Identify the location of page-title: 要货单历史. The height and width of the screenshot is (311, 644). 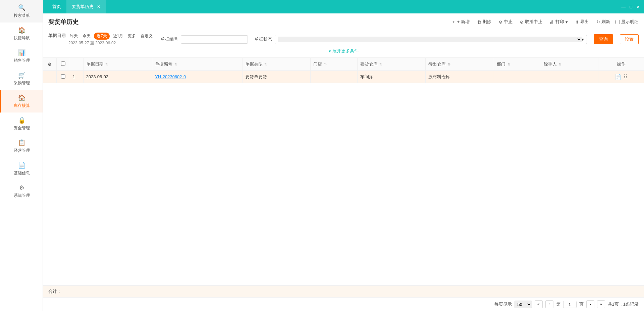
(63, 22).